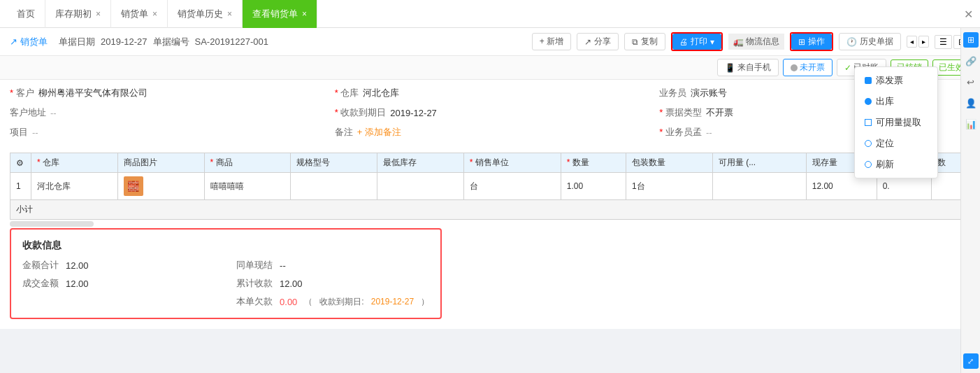 Image resolution: width=980 pixels, height=373 pixels. Describe the element at coordinates (896, 101) in the screenshot. I see `dropdown-outbound: 出库` at that location.